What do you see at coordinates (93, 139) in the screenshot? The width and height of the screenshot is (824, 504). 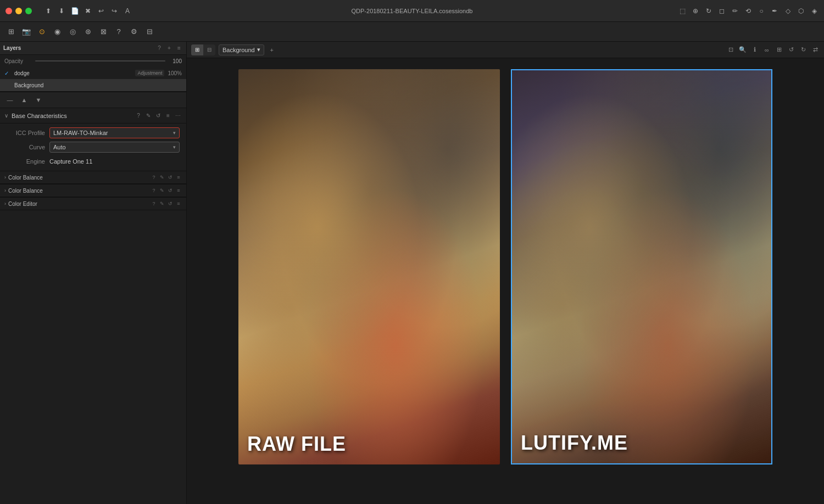 I see `base-characteristics-panel: ∨ Base Characteristics ? ✎ ↺ ≡ ⋯ ICC Pro…` at bounding box center [93, 139].